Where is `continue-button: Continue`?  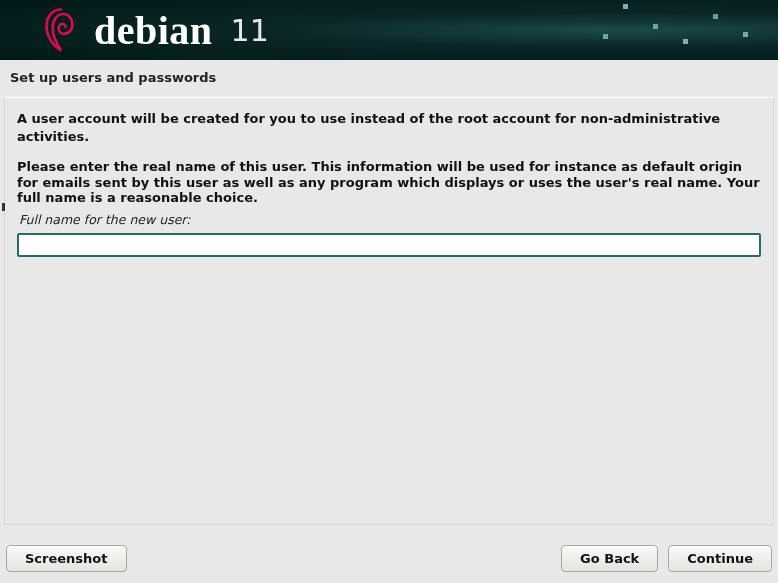 continue-button: Continue is located at coordinates (720, 558).